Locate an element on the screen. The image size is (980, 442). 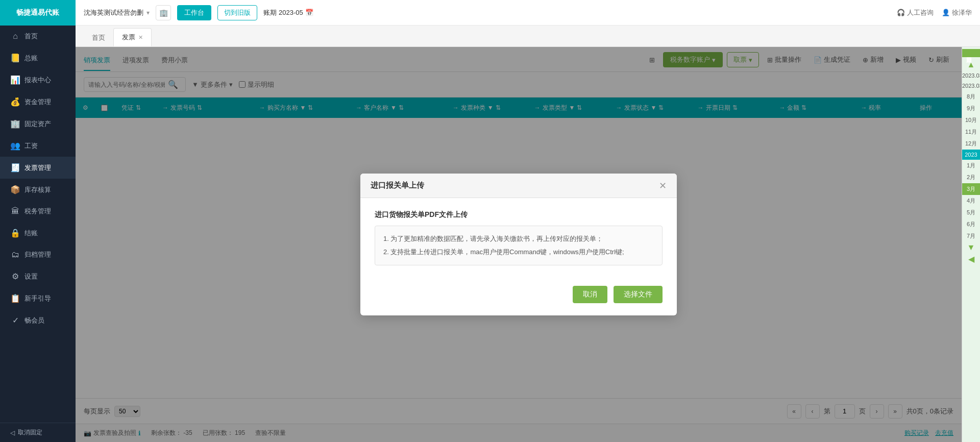
collapse-icon: ◁ is located at coordinates (12, 433).